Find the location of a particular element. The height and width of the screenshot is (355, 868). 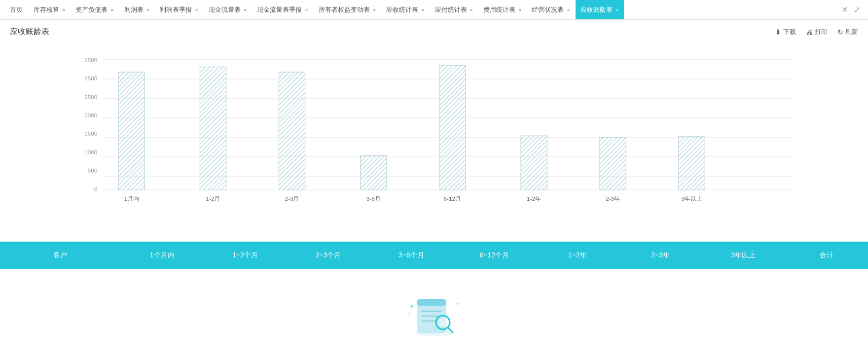

bar-1-month is located at coordinates (131, 131).